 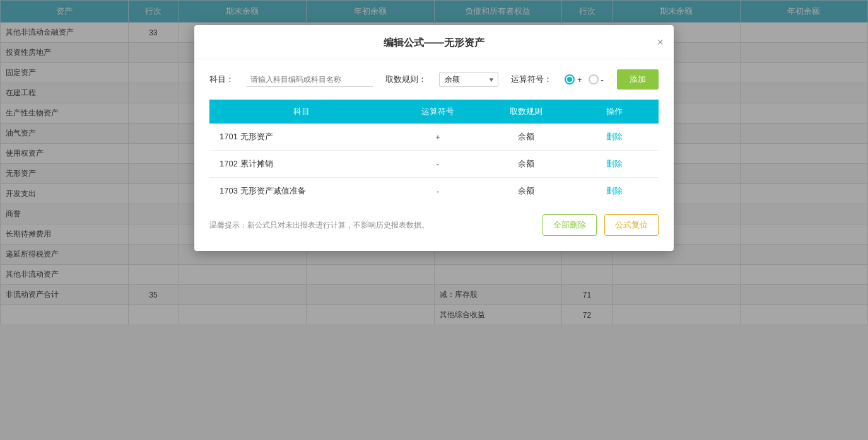 I want to click on formula-subject: 1702 累计摊销, so click(x=302, y=164).